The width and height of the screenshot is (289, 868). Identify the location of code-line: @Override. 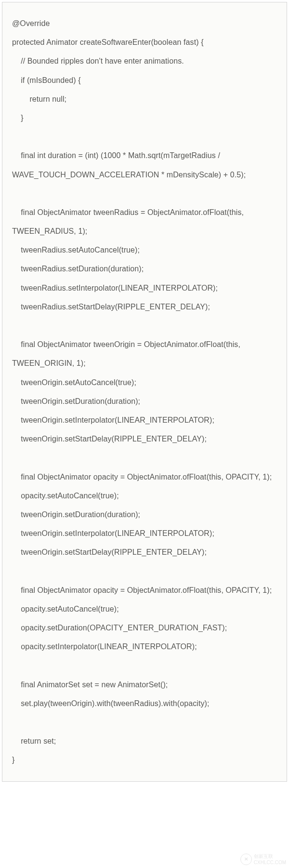
(144, 23).